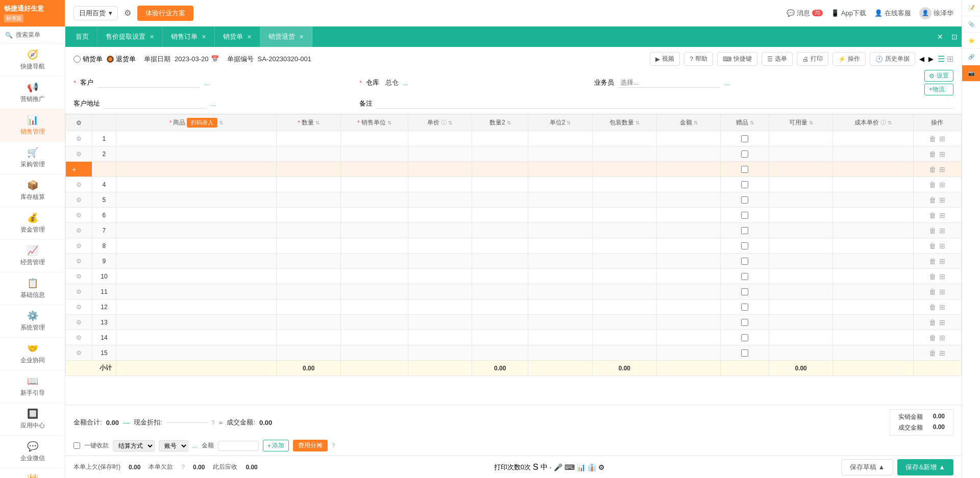 This screenshot has height=478, width=980. What do you see at coordinates (33, 191) in the screenshot?
I see `sidebar-item-inventory: 📦 库存核算` at bounding box center [33, 191].